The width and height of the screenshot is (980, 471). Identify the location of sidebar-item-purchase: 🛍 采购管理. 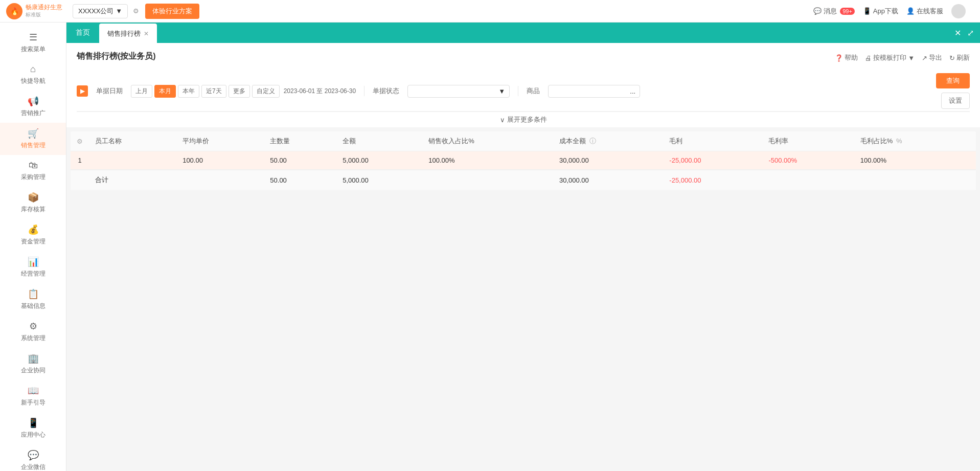
(33, 171).